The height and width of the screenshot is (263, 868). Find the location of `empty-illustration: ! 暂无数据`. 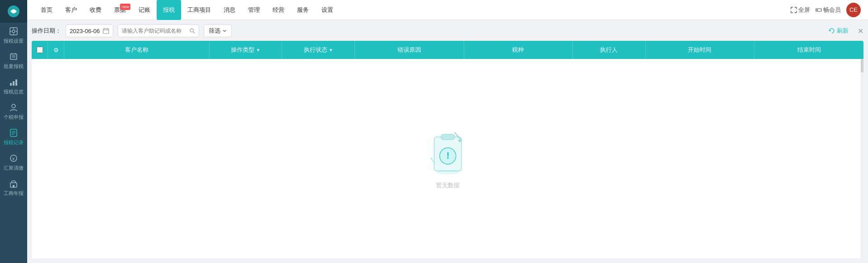

empty-illustration: ! 暂无数据 is located at coordinates (448, 159).